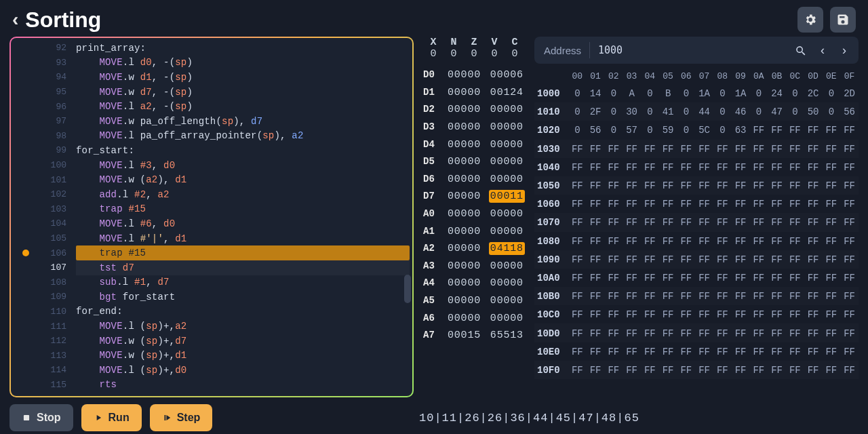 The height and width of the screenshot is (434, 868). Describe the element at coordinates (212, 106) in the screenshot. I see `code-line: 96 MOVE.l a2, -(sp)` at that location.